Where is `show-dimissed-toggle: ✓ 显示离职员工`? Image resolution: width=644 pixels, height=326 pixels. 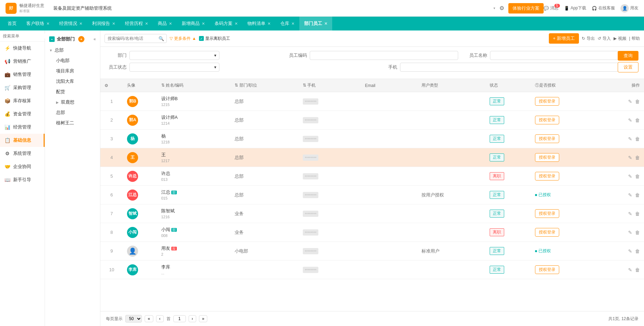 show-dimissed-toggle: ✓ 显示离职员工 is located at coordinates (215, 39).